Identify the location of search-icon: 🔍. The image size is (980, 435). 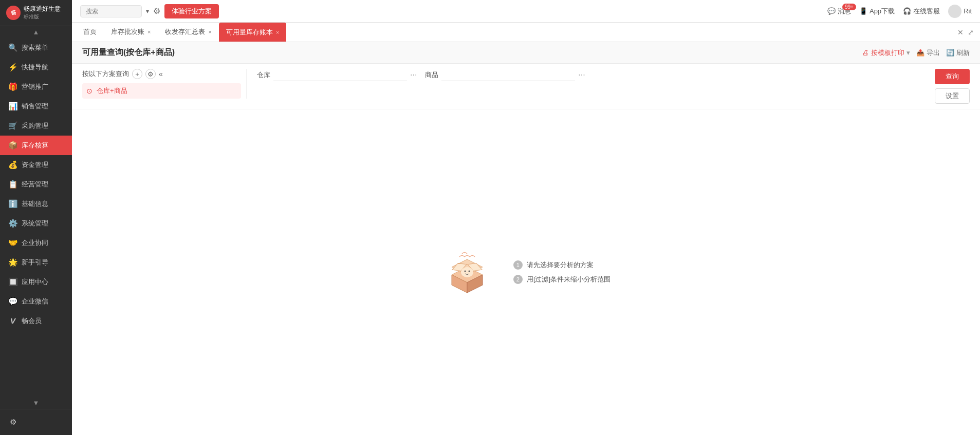
(13, 48).